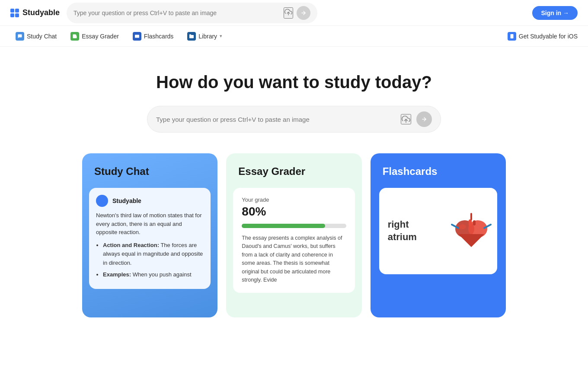  Describe the element at coordinates (294, 240) in the screenshot. I see `essay-grader-inner: Your grade 80% The essay presents a comp…` at that location.